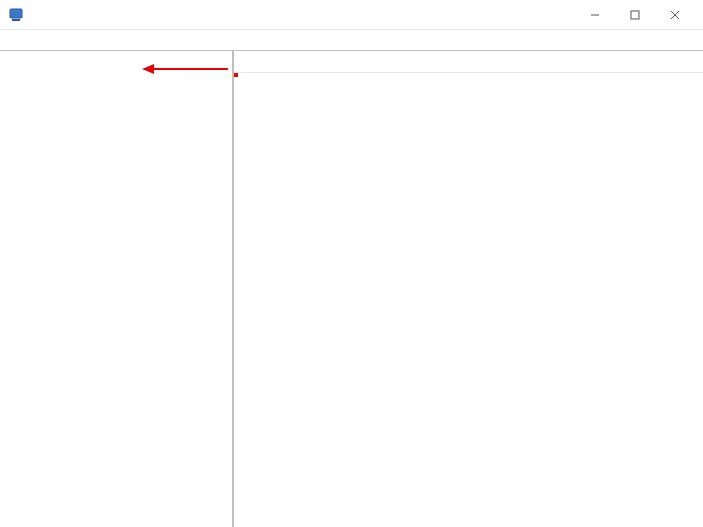 This screenshot has width=703, height=527. Describe the element at coordinates (48, 40) in the screenshot. I see `menu-view` at that location.